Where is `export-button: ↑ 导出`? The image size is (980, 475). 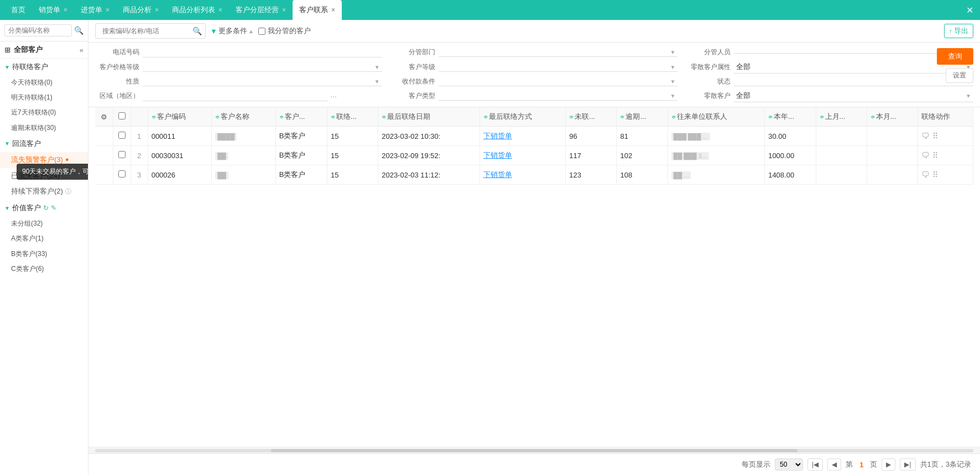
export-button: ↑ 导出 is located at coordinates (959, 31).